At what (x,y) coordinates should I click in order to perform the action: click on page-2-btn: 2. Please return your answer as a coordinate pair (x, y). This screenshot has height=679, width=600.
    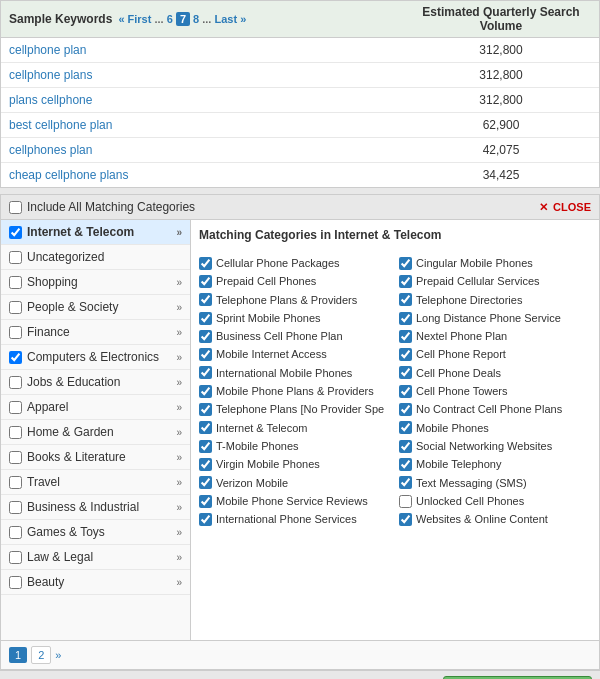
    Looking at the image, I should click on (41, 655).